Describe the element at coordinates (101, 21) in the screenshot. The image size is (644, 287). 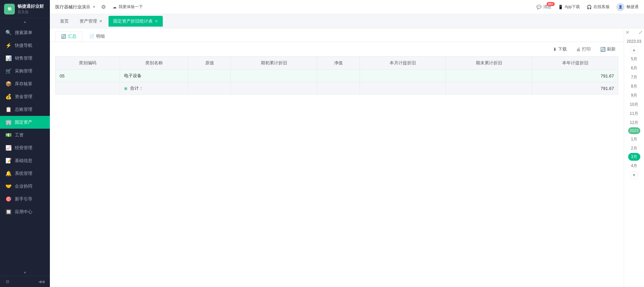
I see `tab-asset-close-icon: ✕` at that location.